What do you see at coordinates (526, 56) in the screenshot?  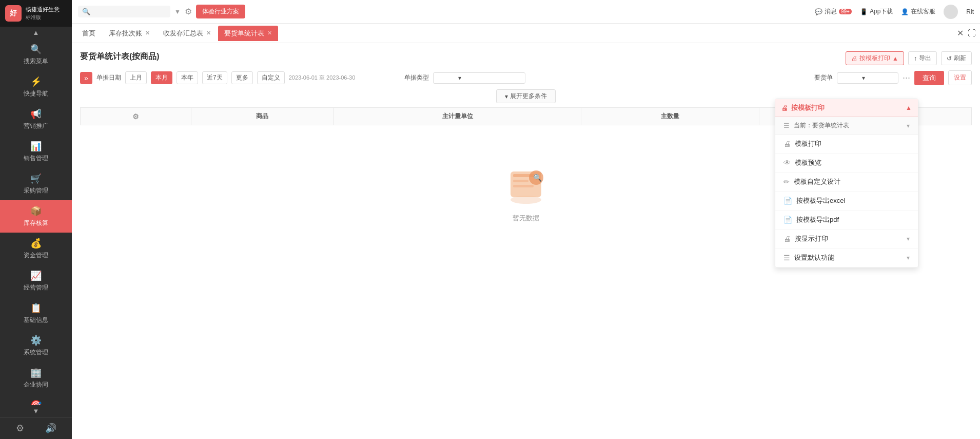 I see `page-title: 要货单统计表(按商品)` at bounding box center [526, 56].